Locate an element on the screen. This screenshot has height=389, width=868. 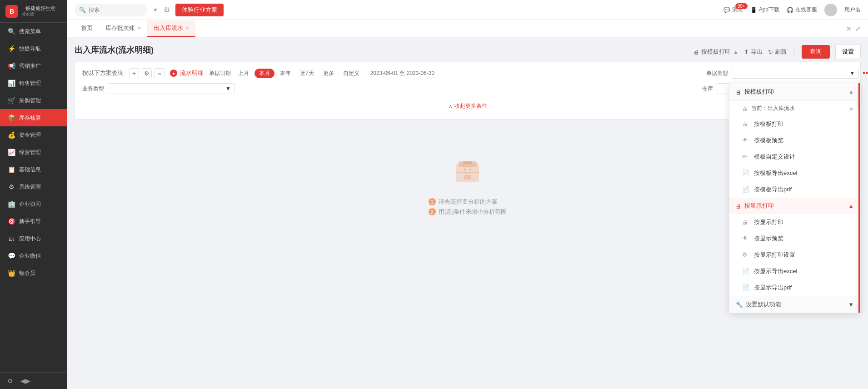
collapse-sidebar-icon: ◀▶ is located at coordinates (25, 381).